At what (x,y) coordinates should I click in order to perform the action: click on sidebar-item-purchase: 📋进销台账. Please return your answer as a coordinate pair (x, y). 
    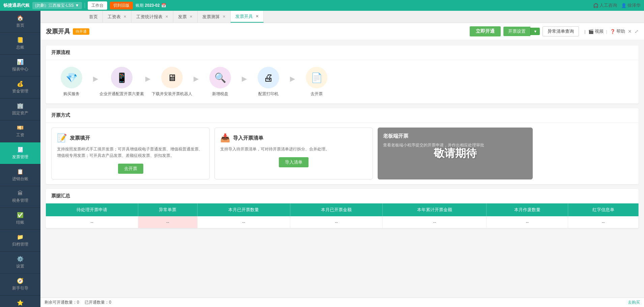
    Looking at the image, I should click on (20, 175).